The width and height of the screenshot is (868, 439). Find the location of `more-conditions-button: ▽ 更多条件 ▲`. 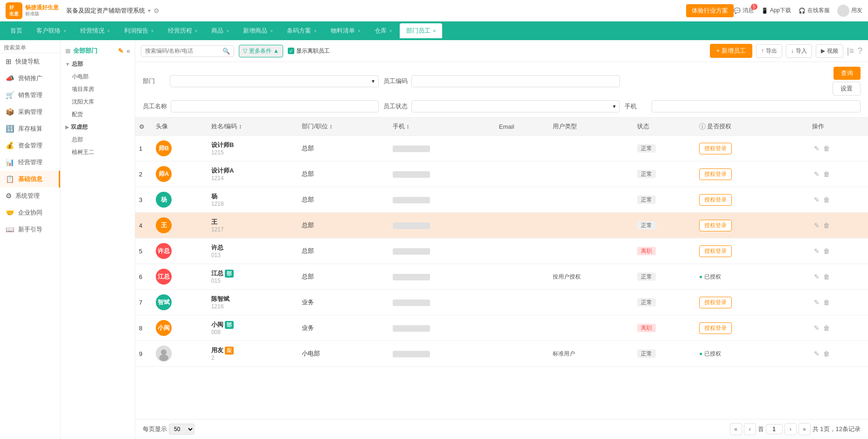

more-conditions-button: ▽ 更多条件 ▲ is located at coordinates (261, 51).